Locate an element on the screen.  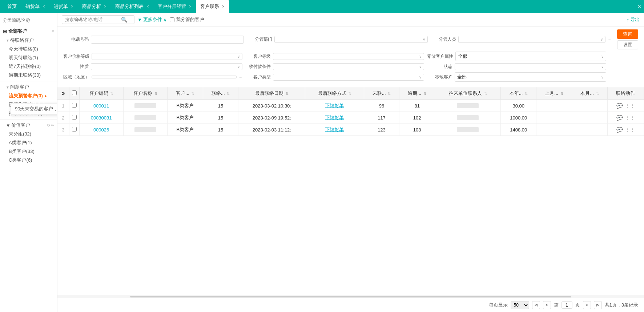
tooltip-churn-warning: 90天未交易的客户，可能有流失风险。 is located at coordinates (34, 109).